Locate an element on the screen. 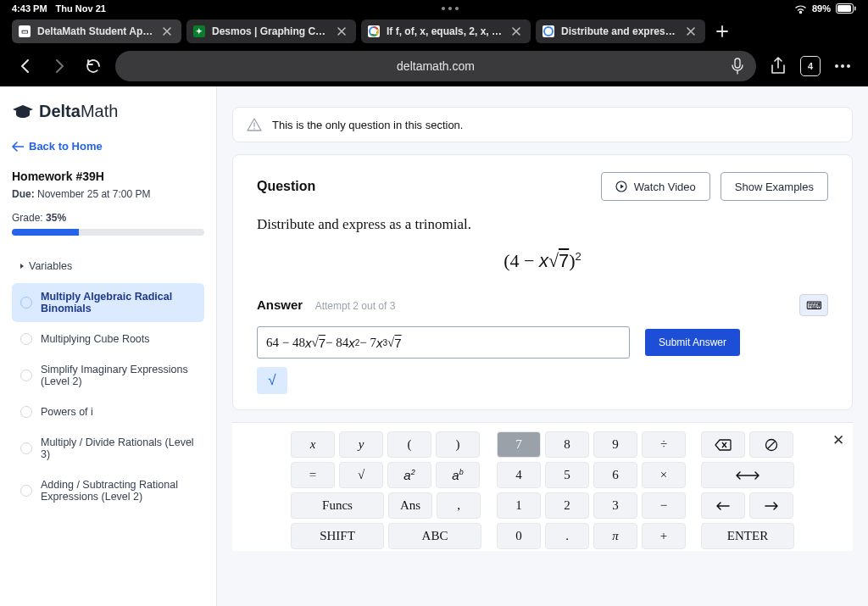  keypad-key: , is located at coordinates (459, 505).